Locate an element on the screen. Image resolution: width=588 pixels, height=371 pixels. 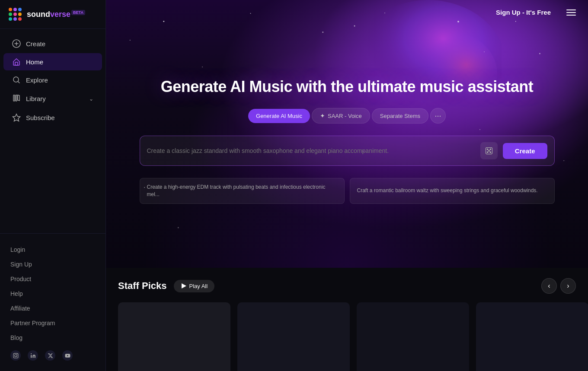
sidebar-link-product: Product is located at coordinates (53, 279).